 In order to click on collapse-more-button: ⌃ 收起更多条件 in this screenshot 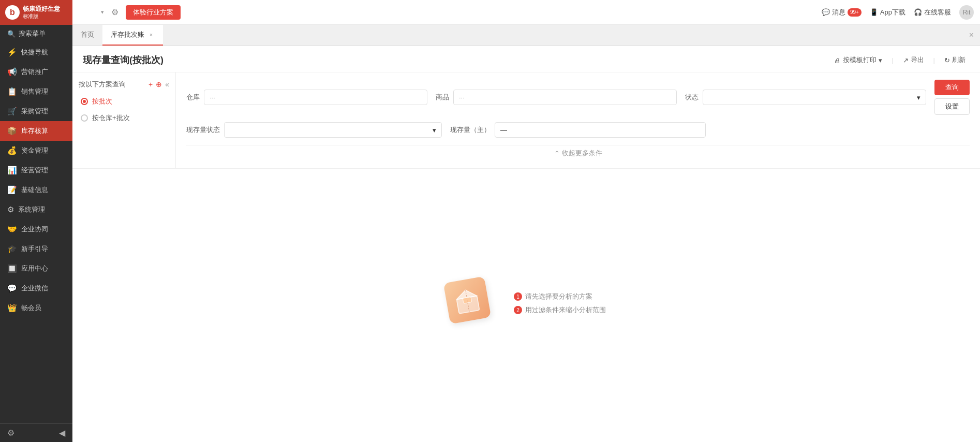, I will do `click(578, 153)`.